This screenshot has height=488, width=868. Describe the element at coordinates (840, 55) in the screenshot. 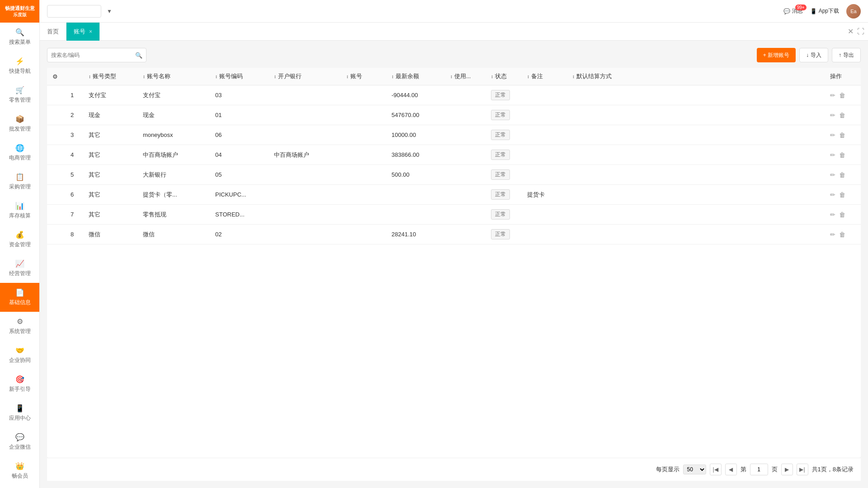

I see `export-icon: ↑` at that location.